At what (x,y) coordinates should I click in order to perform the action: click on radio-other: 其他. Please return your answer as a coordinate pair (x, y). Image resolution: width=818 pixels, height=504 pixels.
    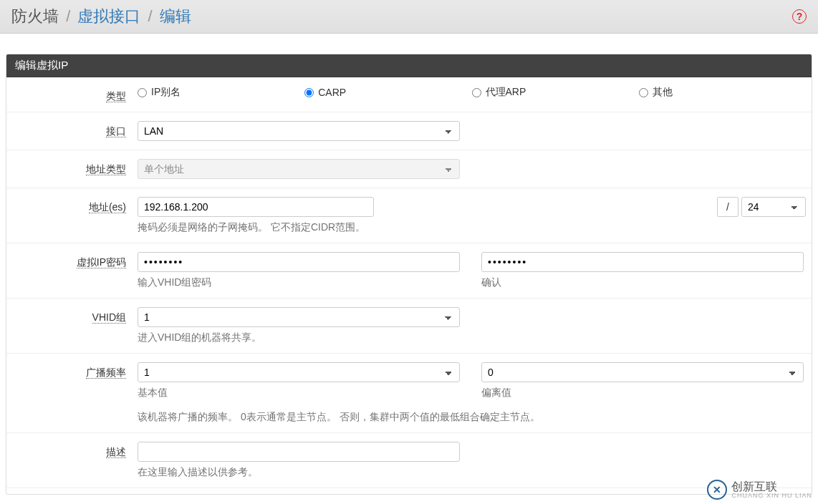
    Looking at the image, I should click on (722, 92).